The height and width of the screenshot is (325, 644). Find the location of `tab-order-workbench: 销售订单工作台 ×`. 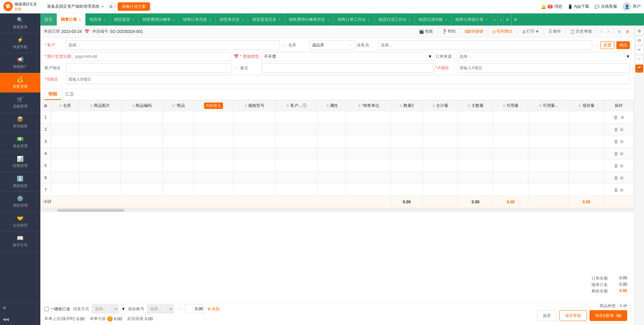

tab-order-workbench: 销售订单工作台 × is located at coordinates (354, 19).